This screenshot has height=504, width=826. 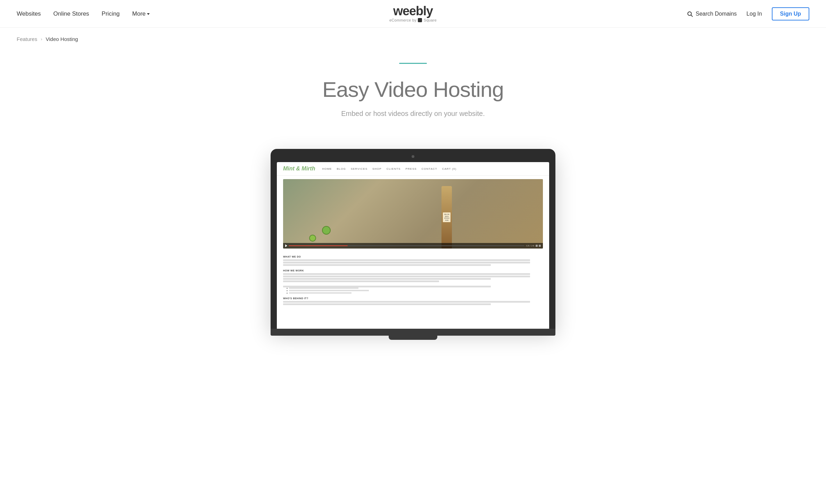 What do you see at coordinates (413, 301) in the screenshot?
I see `section4: WHO'S BEHIND IT?` at bounding box center [413, 301].